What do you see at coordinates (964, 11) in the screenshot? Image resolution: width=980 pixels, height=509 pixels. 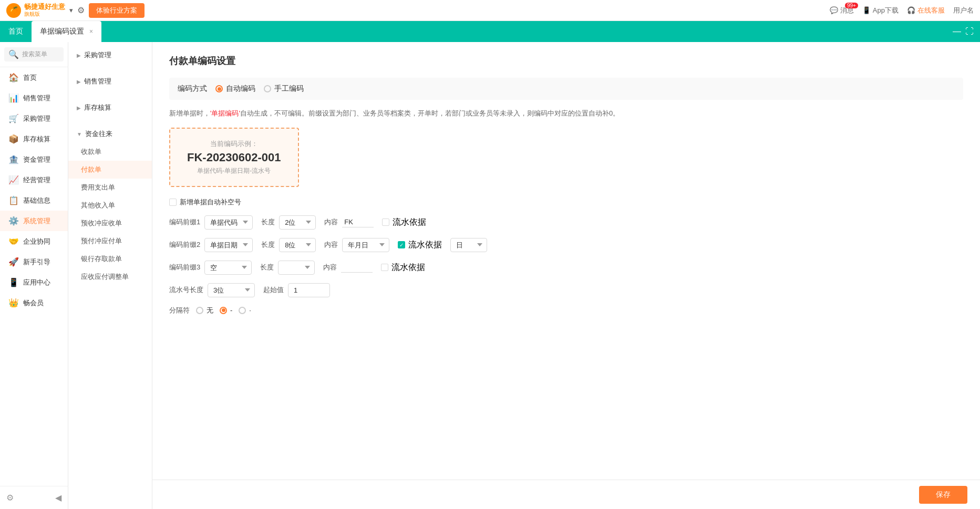 I see `user-info: 用户名` at bounding box center [964, 11].